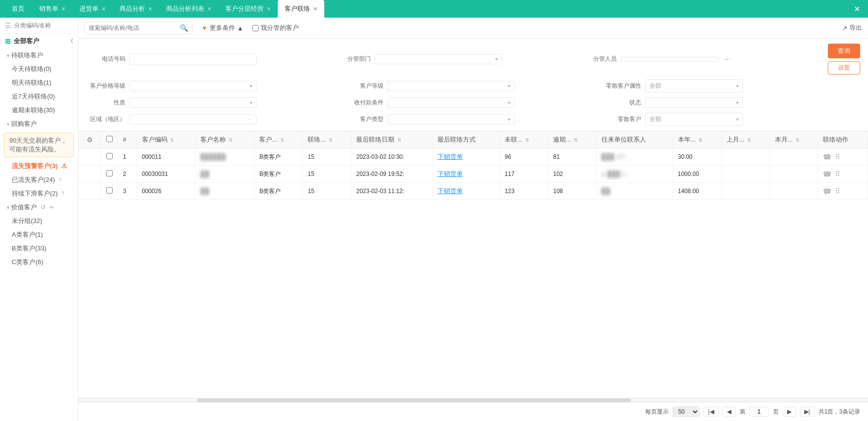  What do you see at coordinates (790, 412) in the screenshot?
I see `next-page-button: ▶` at bounding box center [790, 412].